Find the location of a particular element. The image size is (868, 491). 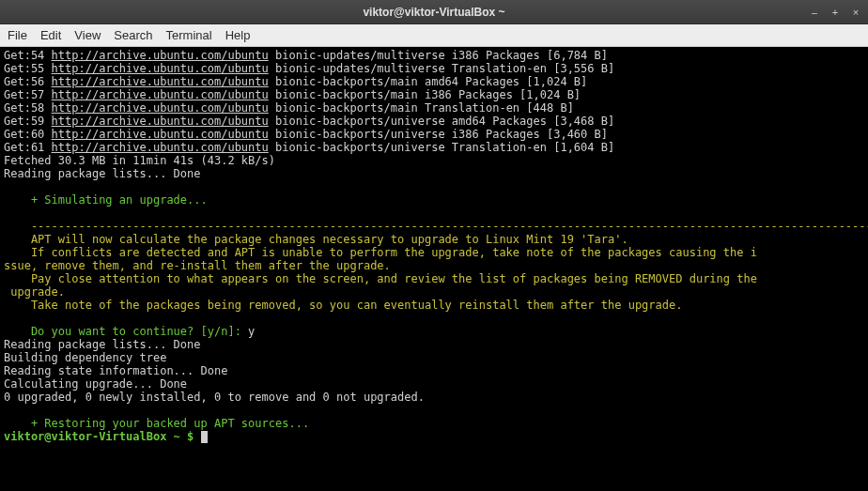

terminal-line: Get:54 http://archive.ubuntu.com/ubuntu … is located at coordinates (434, 55).